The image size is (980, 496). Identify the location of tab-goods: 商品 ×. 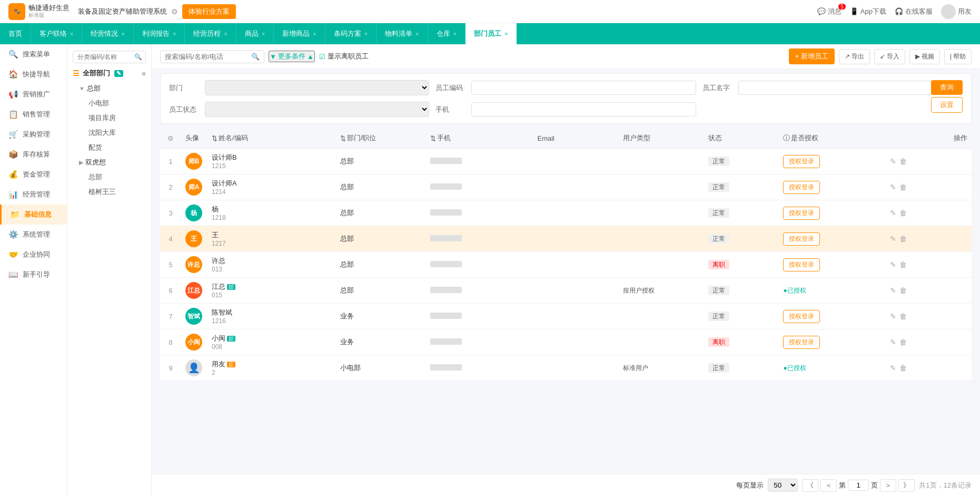
(255, 34).